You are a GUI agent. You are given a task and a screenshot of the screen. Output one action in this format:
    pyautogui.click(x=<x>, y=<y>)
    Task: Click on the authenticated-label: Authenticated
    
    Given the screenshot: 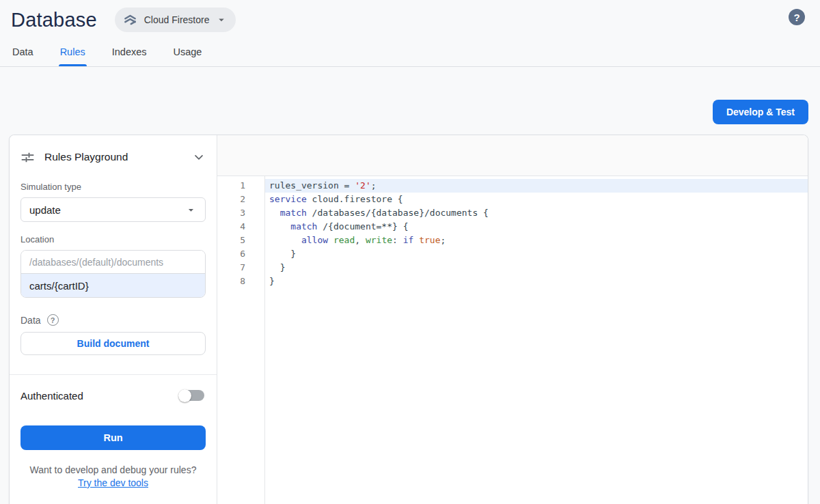 What is the action you would take?
    pyautogui.click(x=52, y=396)
    